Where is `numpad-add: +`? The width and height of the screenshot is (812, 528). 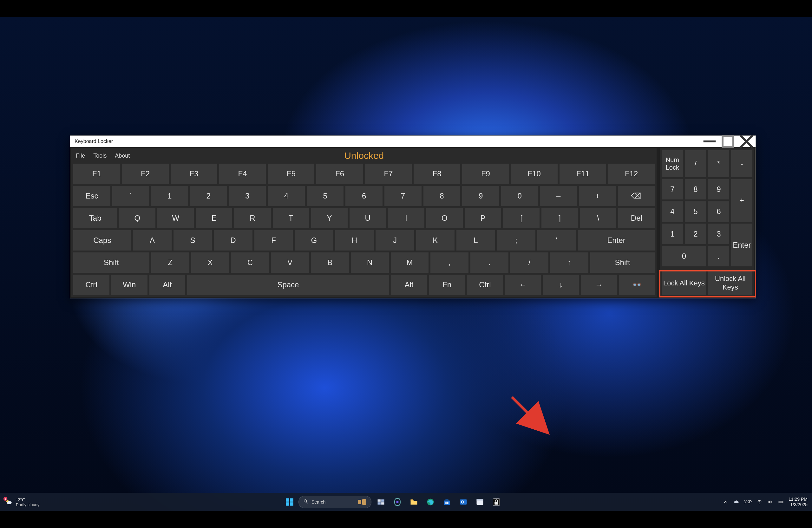 numpad-add: + is located at coordinates (742, 201).